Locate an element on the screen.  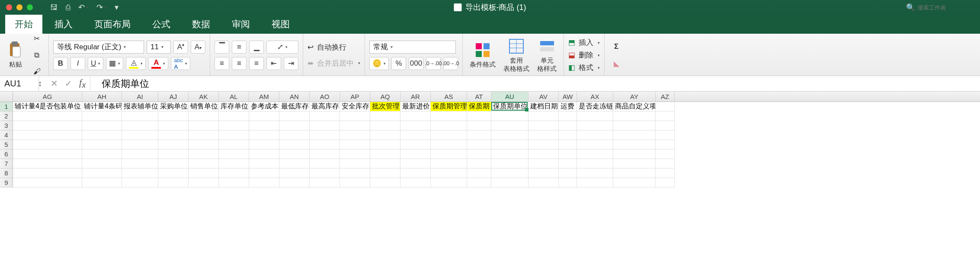
insert-cells-button: ⬒插入▾ is located at coordinates (584, 42).